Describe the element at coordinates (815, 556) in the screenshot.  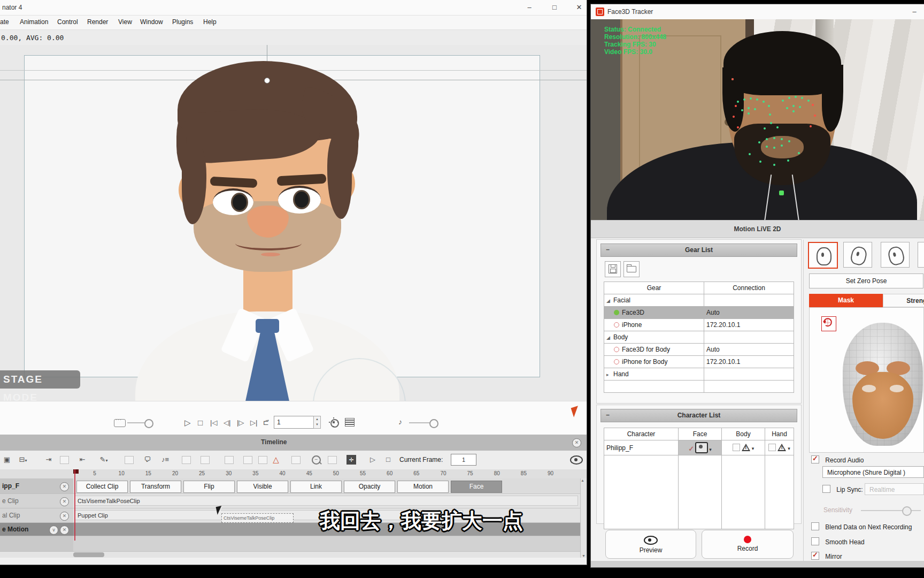
I see `mirror-checkbox` at that location.